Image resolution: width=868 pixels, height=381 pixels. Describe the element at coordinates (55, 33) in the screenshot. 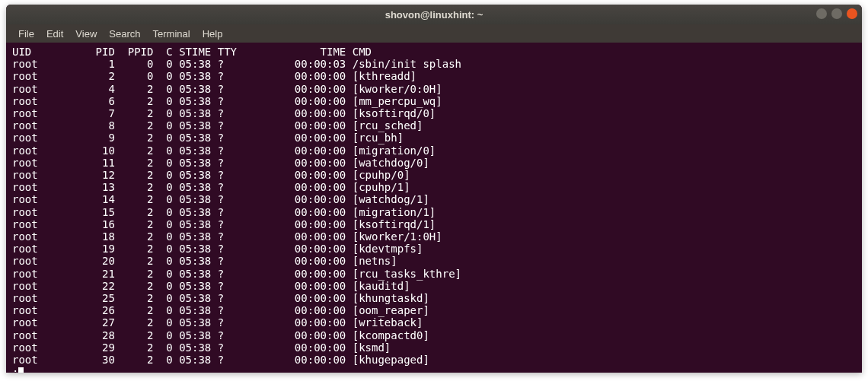

I see `menu-edit: Edit` at that location.